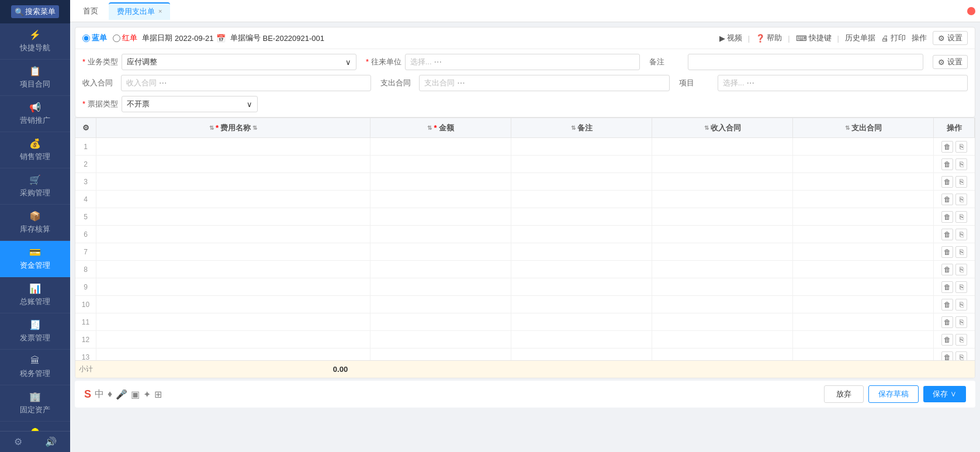  What do you see at coordinates (122, 394) in the screenshot?
I see `brand-icon-mic: 🎤` at bounding box center [122, 394].